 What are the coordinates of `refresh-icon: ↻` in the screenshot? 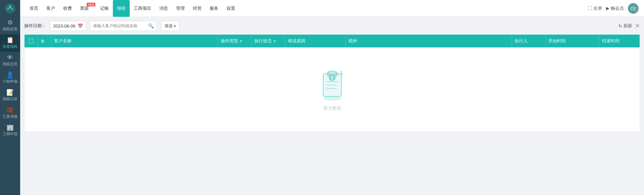 It's located at (620, 26).